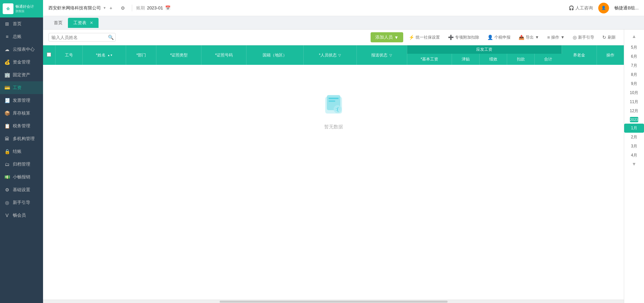 The image size is (644, 303). I want to click on new-guide-label: 新手引导, so click(586, 38).